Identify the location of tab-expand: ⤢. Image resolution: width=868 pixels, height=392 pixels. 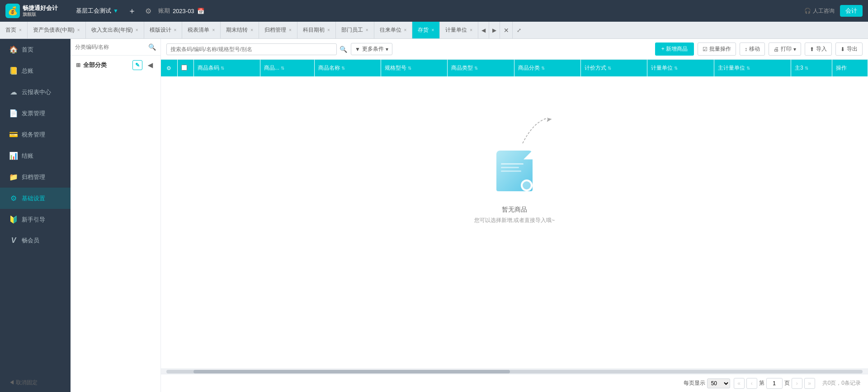
(519, 30).